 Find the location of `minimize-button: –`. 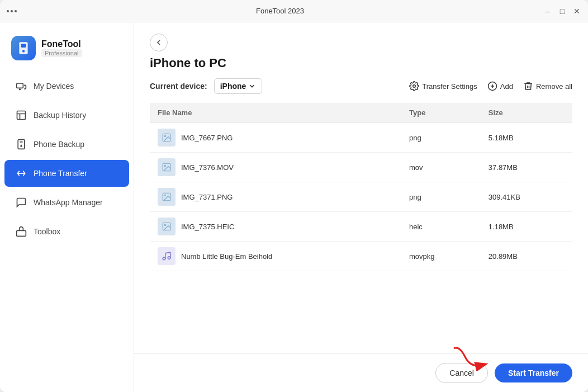

minimize-button: – is located at coordinates (548, 11).